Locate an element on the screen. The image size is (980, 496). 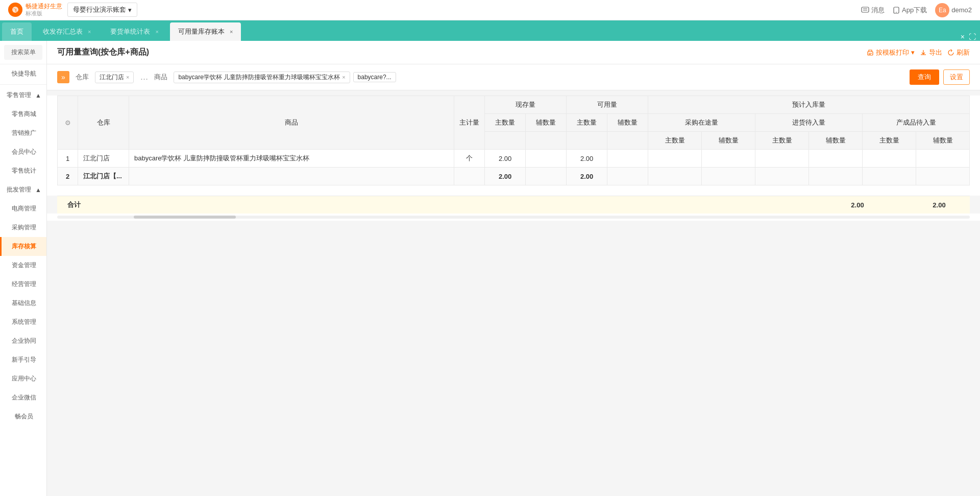
close-all-btn: × is located at coordinates (963, 37).